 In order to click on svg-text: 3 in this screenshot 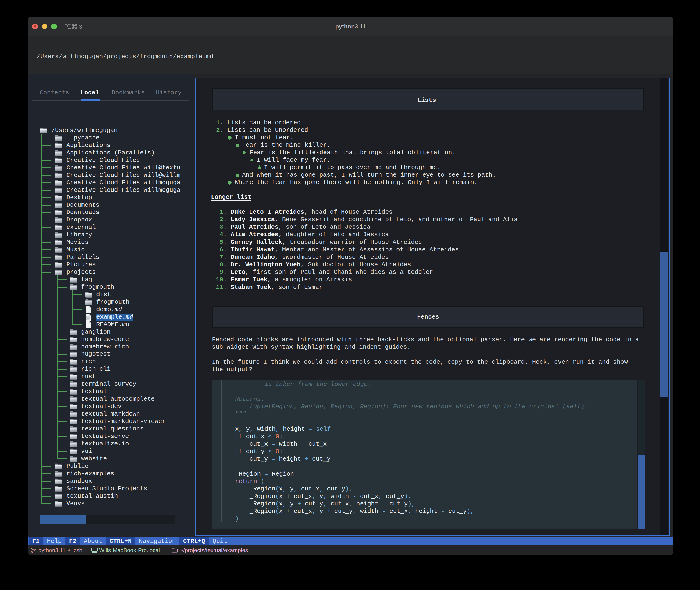, I will do `click(81, 27)`.